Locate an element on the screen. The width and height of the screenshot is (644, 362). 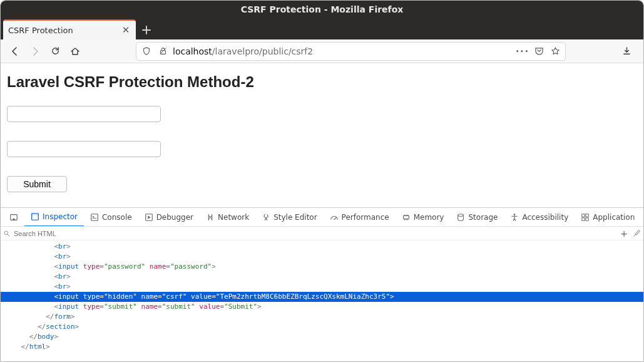
reload-button is located at coordinates (55, 51).